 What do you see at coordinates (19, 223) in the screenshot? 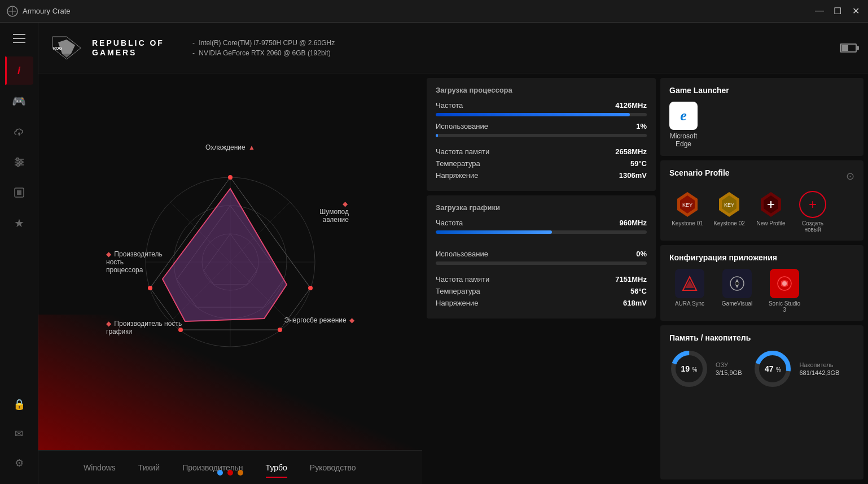
I see `star-icon: ★` at bounding box center [19, 223].